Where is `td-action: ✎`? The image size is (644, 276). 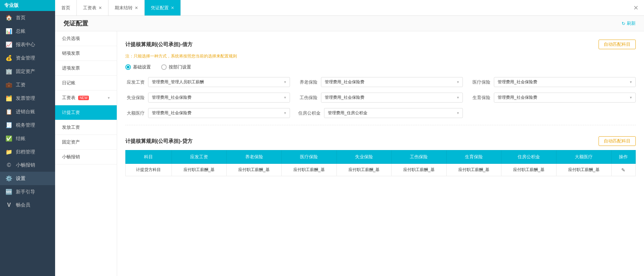
td-action: ✎ is located at coordinates (623, 170).